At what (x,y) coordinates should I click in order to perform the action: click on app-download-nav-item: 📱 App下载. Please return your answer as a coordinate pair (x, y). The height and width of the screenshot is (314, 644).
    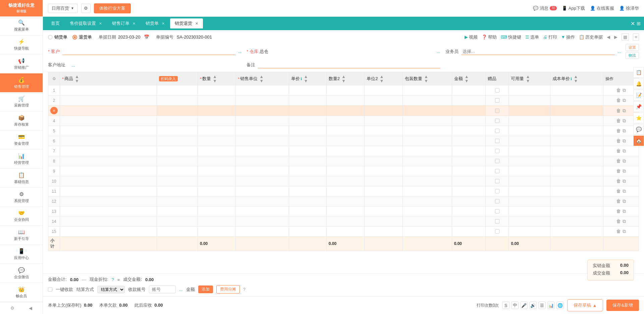
    Looking at the image, I should click on (574, 8).